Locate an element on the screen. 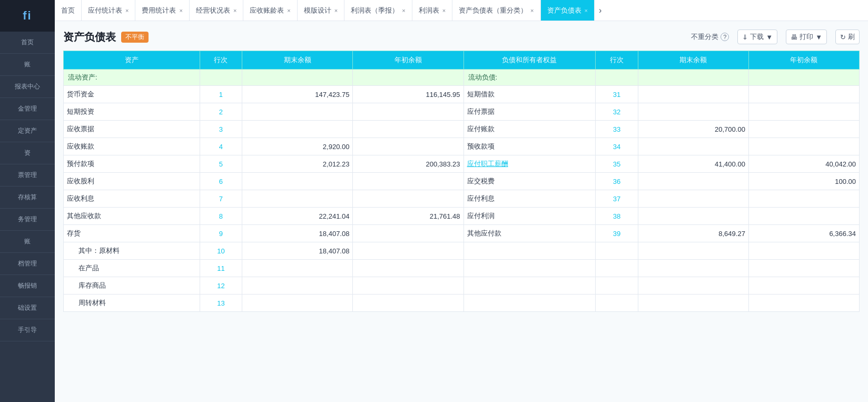  asset-line: 1 is located at coordinates (221, 95).